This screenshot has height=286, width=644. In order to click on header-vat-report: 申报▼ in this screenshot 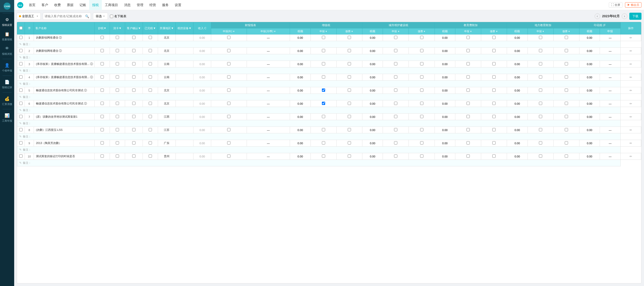, I will do `click(323, 31)`.